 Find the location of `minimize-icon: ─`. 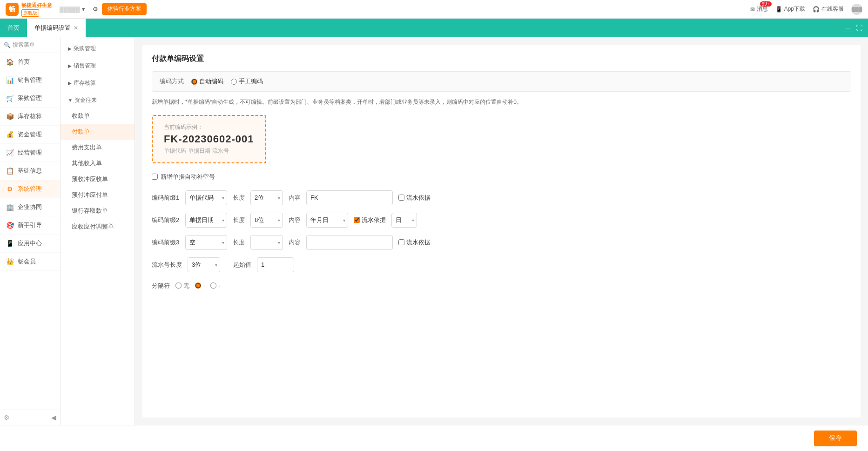

minimize-icon: ─ is located at coordinates (848, 28).